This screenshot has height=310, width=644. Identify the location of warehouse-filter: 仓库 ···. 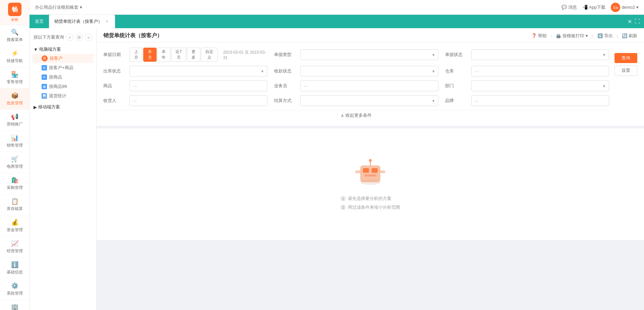
(527, 71).